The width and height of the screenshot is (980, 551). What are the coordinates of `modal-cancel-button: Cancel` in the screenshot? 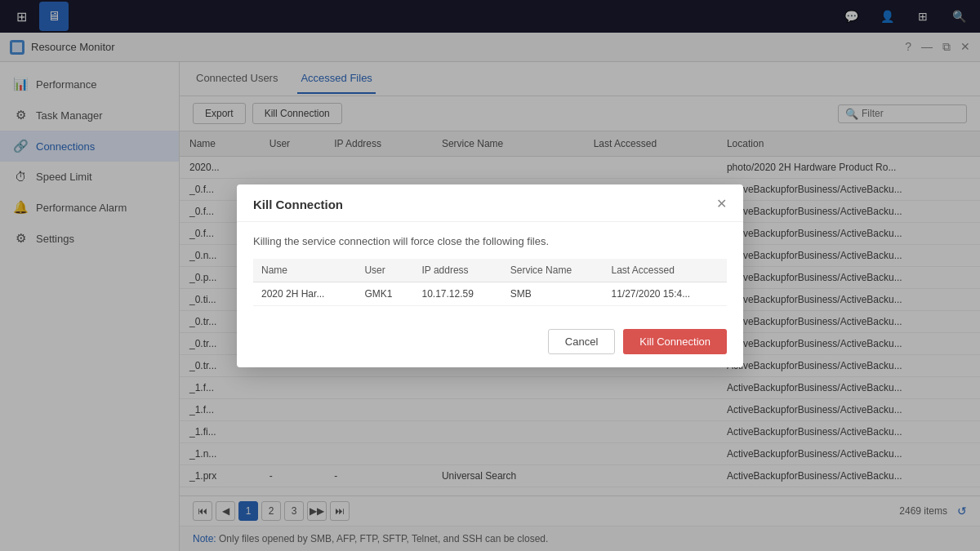 It's located at (581, 341).